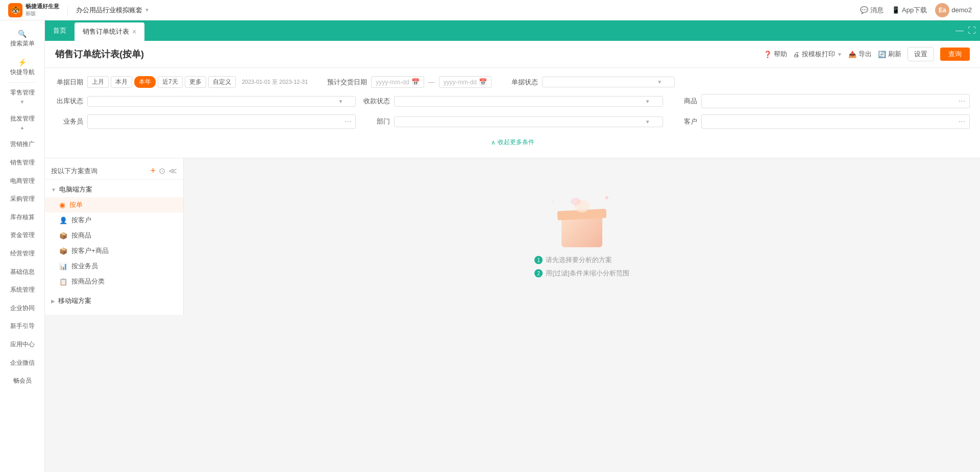 Image resolution: width=980 pixels, height=472 pixels. I want to click on user-avatar-area: Ea demo2, so click(953, 10).